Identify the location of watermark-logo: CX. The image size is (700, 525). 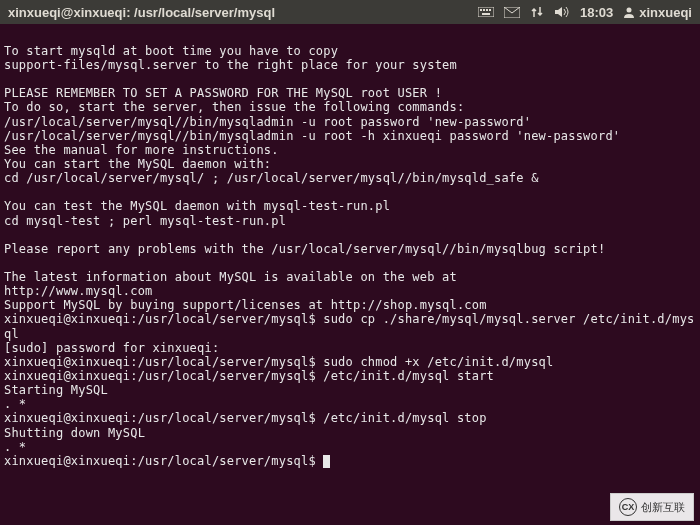
(628, 507).